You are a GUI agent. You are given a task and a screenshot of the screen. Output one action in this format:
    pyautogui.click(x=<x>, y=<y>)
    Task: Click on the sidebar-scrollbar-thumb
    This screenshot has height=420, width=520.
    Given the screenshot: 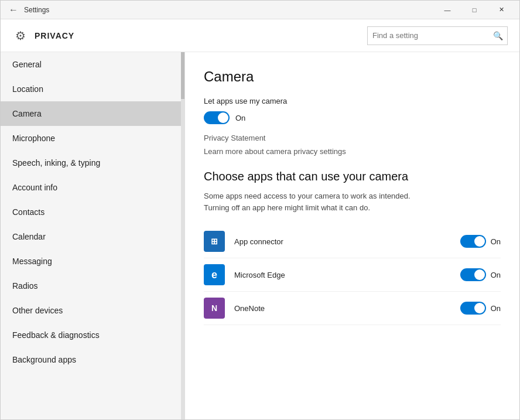 What is the action you would take?
    pyautogui.click(x=183, y=76)
    